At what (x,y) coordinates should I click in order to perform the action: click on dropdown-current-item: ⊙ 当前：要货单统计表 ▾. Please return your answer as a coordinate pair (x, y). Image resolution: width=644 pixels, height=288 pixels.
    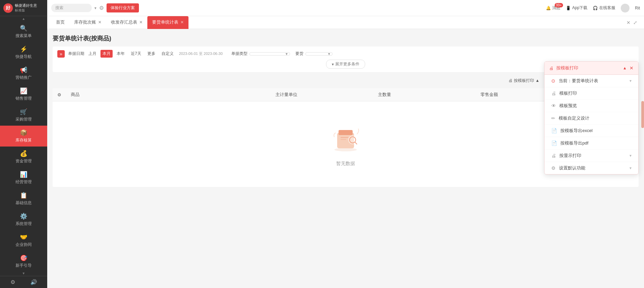
    Looking at the image, I should click on (591, 81).